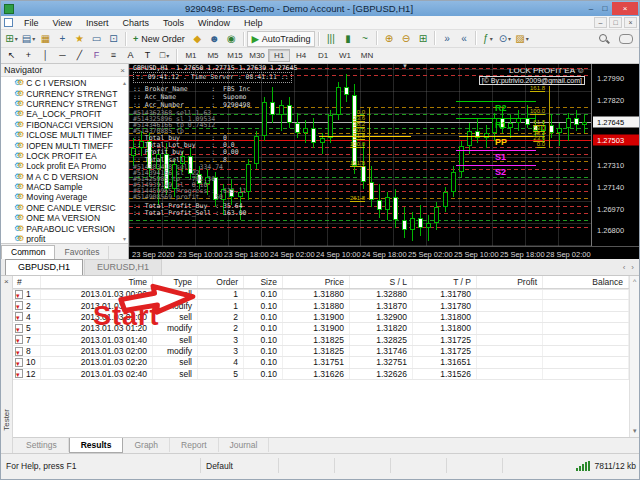  I want to click on shapes-tool-icon: □▾, so click(164, 56).